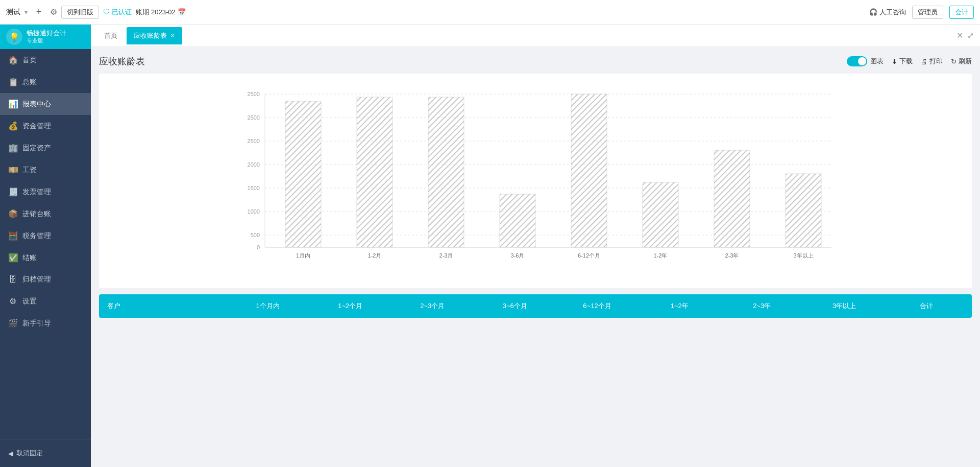 The image size is (980, 467). I want to click on logo-app-name: 畅捷通好会计, so click(46, 33).